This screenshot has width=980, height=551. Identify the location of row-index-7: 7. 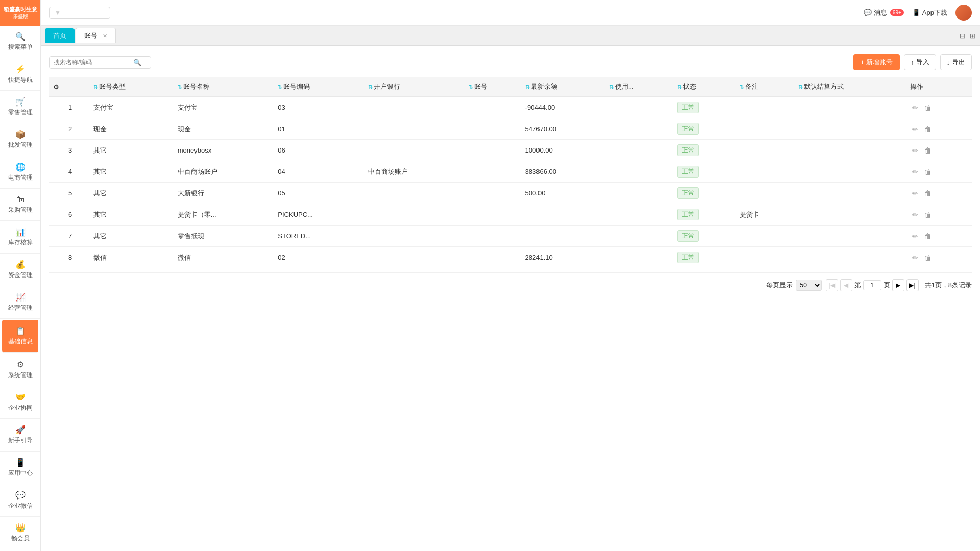
(77, 236).